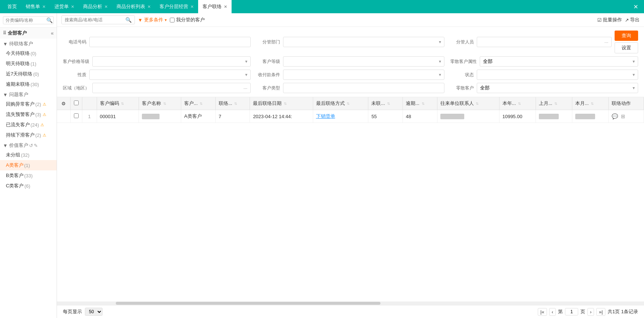 Image resolution: width=644 pixels, height=318 pixels. What do you see at coordinates (215, 7) in the screenshot?
I see `nav-customer-contact: 客户联络 ✕` at bounding box center [215, 7].